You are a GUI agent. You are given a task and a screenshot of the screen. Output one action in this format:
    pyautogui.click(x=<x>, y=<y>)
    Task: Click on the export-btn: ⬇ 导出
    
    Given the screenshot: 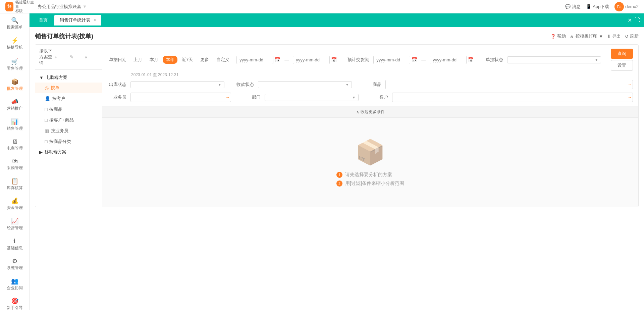 What is the action you would take?
    pyautogui.click(x=614, y=36)
    